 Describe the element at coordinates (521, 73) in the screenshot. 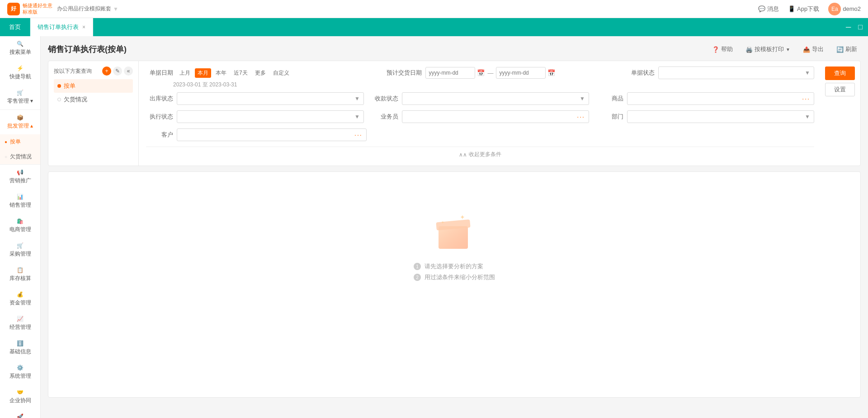

I see `expected-date-to-input` at that location.